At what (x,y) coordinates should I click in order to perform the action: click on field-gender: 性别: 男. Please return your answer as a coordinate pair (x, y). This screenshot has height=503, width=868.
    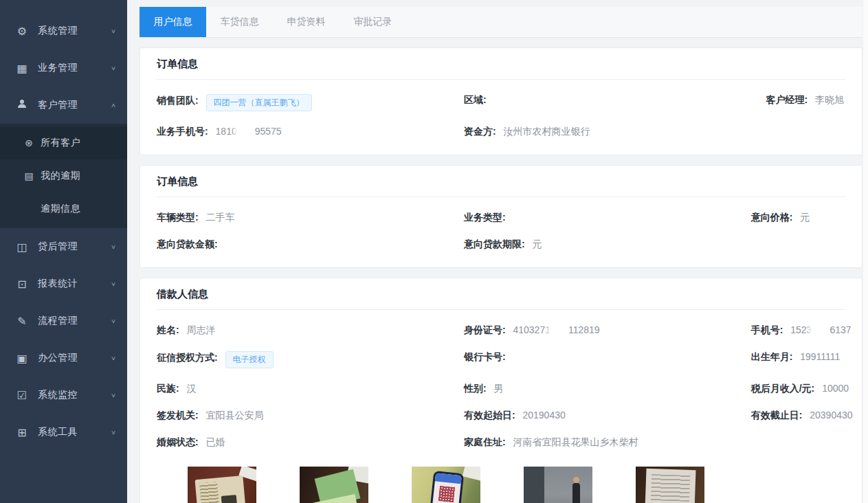
    Looking at the image, I should click on (605, 389).